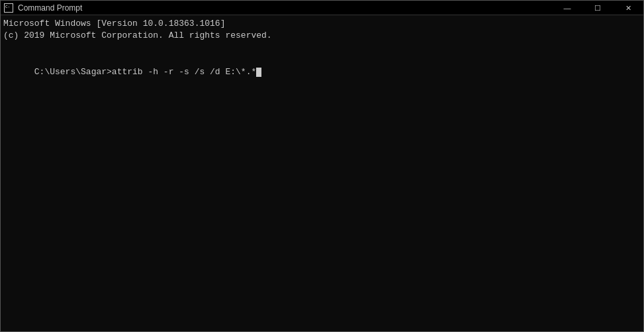 The image size is (644, 332). I want to click on cmd-app-icon, so click(9, 8).